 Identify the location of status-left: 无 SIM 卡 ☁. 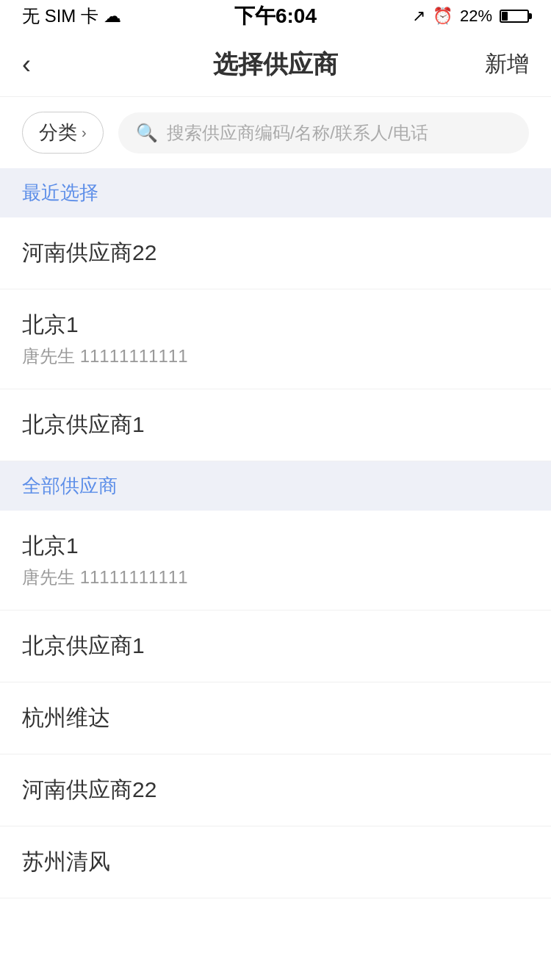
(72, 16).